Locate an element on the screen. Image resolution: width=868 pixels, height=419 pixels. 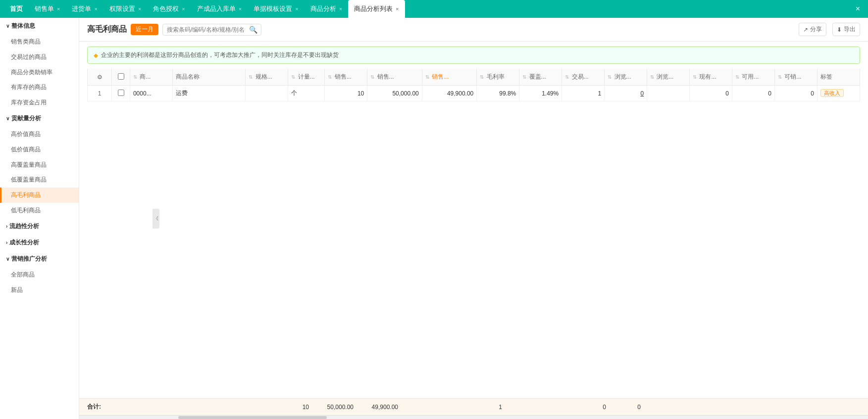
cell-views1: 0 is located at coordinates (626, 93).